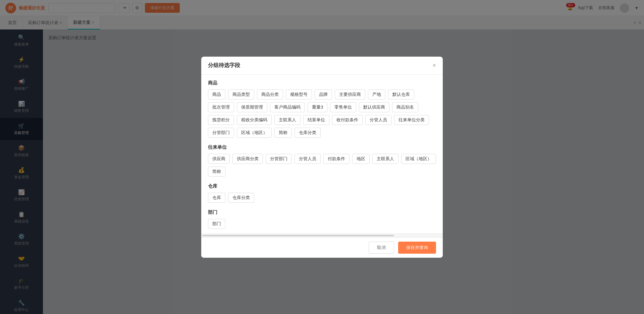 The width and height of the screenshot is (644, 314). What do you see at coordinates (347, 120) in the screenshot?
I see `field-tag-product-19: 收付款条件` at bounding box center [347, 120].